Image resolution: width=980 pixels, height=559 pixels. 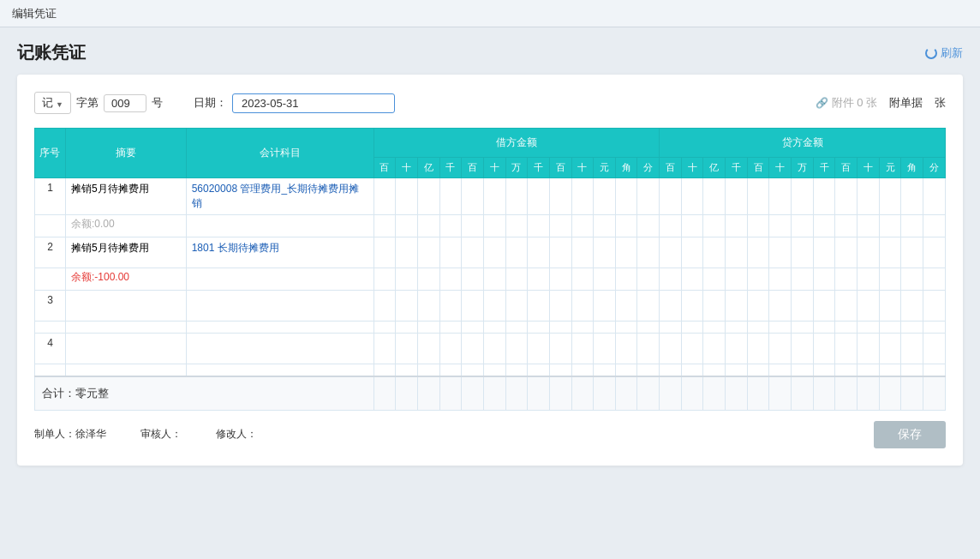 What do you see at coordinates (583, 168) in the screenshot?
I see `th-d-shi3: 十` at bounding box center [583, 168].